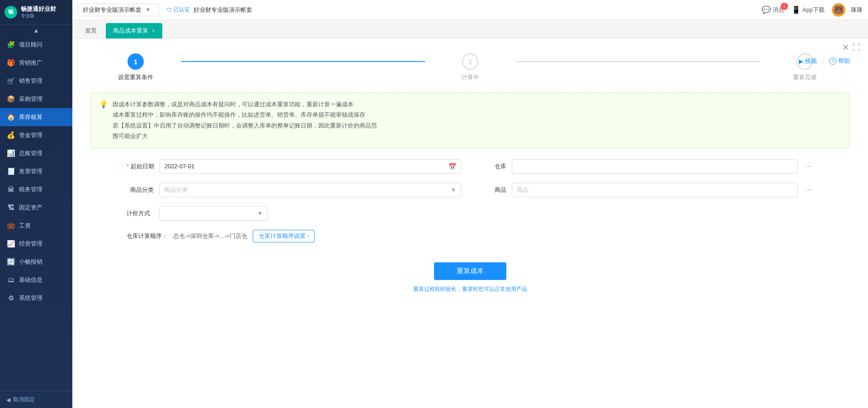 The image size is (868, 408). Describe the element at coordinates (470, 120) in the screenshot. I see `notice-box: 💡 因成本计算参数调整，或是对商品成本有疑问时，可以通过成本重算功能，重新计算一…` at that location.